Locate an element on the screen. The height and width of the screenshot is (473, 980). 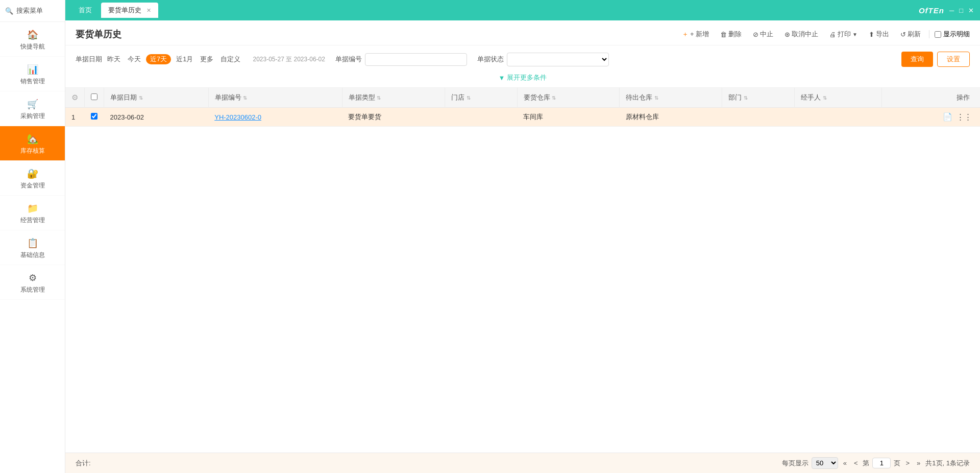
row-handler is located at coordinates (838, 117).